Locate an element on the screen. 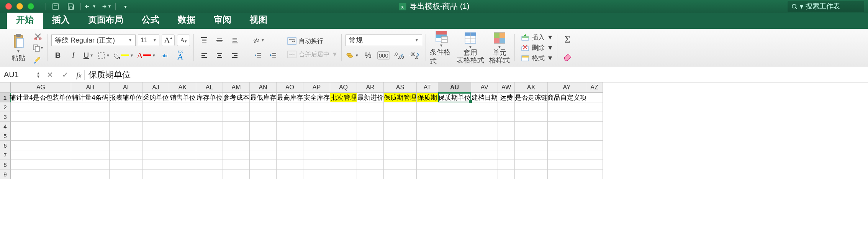  cell-AX8 is located at coordinates (531, 165).